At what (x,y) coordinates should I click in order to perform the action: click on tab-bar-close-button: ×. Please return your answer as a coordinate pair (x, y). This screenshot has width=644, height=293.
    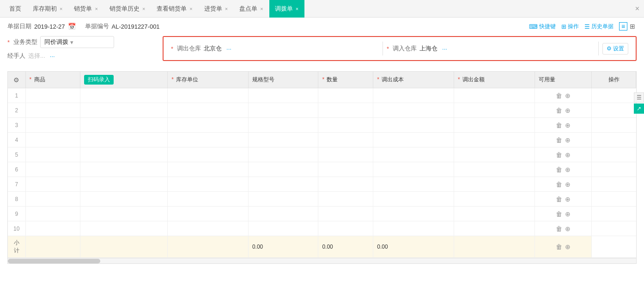
    Looking at the image, I should click on (638, 9).